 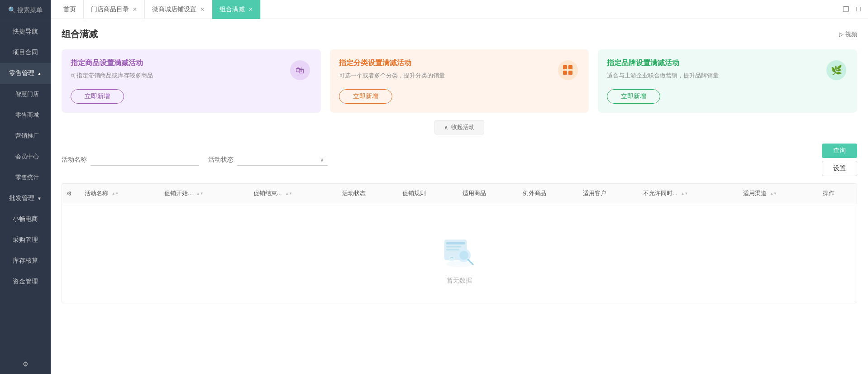 I want to click on tab-home: 首页, so click(x=70, y=10).